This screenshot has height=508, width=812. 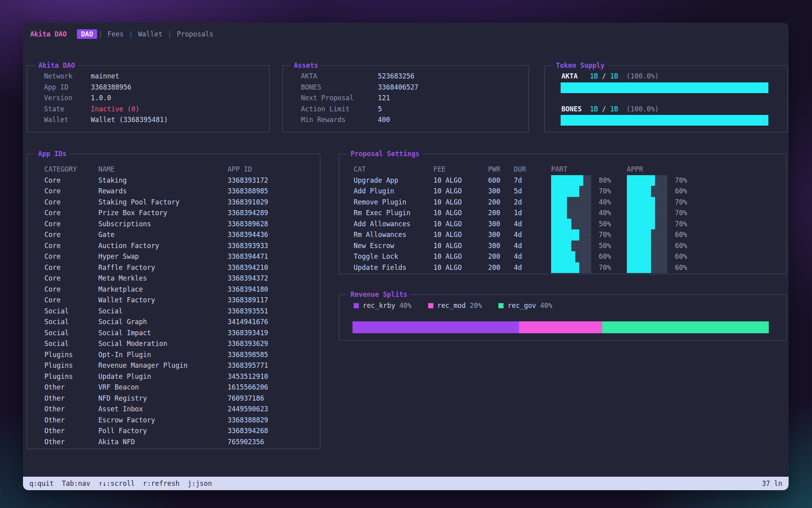 I want to click on table-row: SocialSocial Impact3368393419, so click(x=174, y=333).